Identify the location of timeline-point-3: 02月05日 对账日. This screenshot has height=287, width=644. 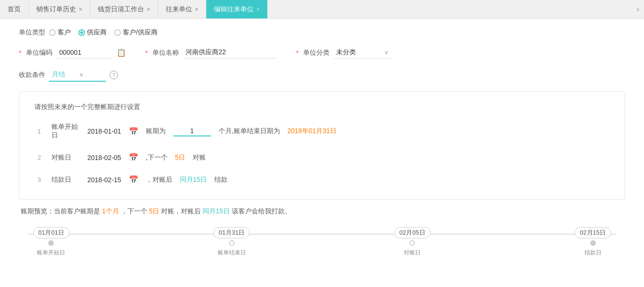
(413, 242).